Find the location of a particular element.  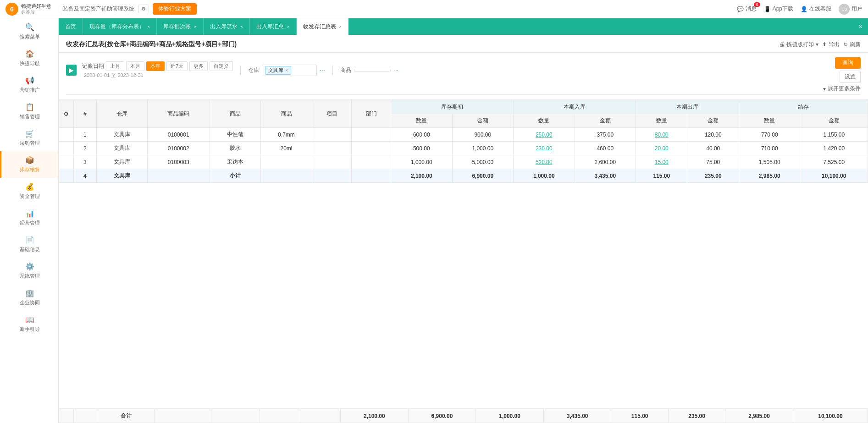

col-in-qty-link: 250.00 is located at coordinates (544, 135).